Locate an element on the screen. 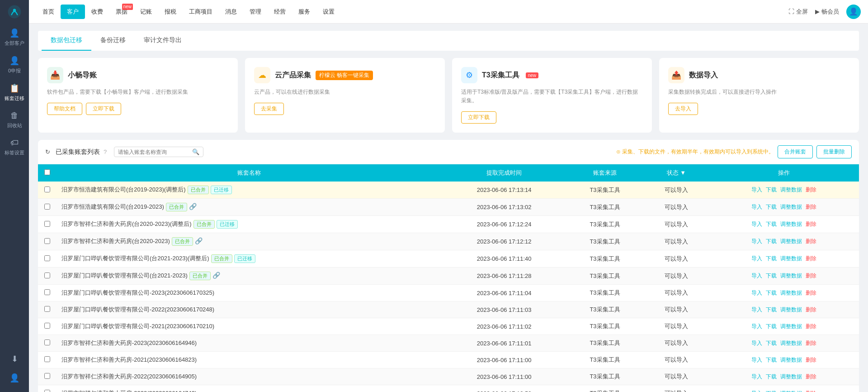  go-collect-btn: 去采集 is located at coordinates (269, 109).